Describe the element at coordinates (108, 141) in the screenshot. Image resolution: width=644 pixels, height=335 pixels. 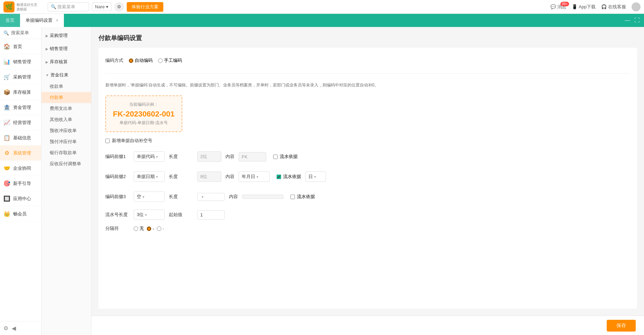
I see `auto-fill-checkbox` at that location.